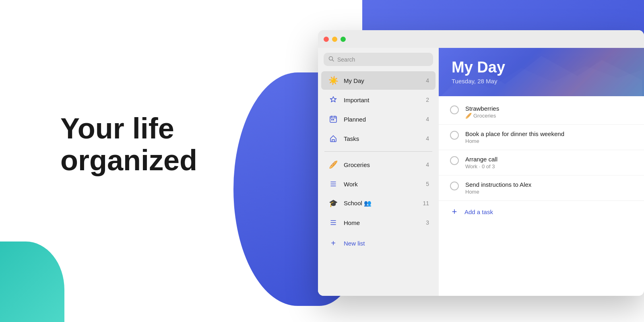  I want to click on task-body: Book a place for dinner this weekend Hom…, so click(549, 137).